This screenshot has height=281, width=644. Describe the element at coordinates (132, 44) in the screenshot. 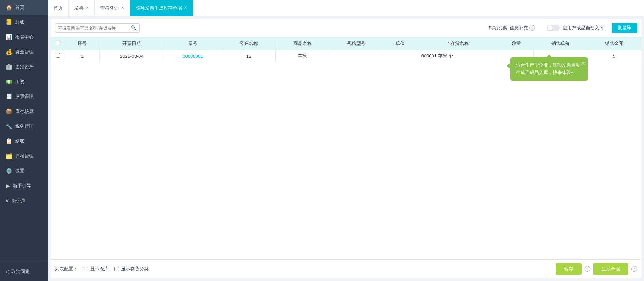

I see `col-date: 开票日期` at that location.